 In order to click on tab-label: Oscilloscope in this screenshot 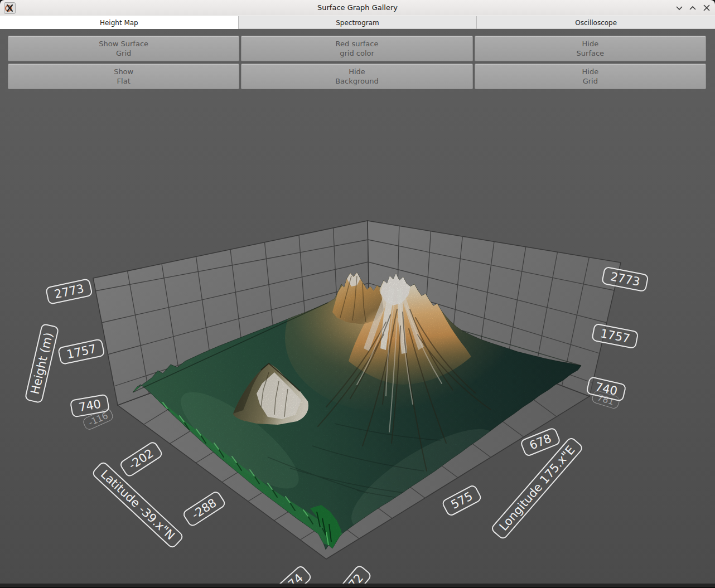, I will do `click(596, 23)`.